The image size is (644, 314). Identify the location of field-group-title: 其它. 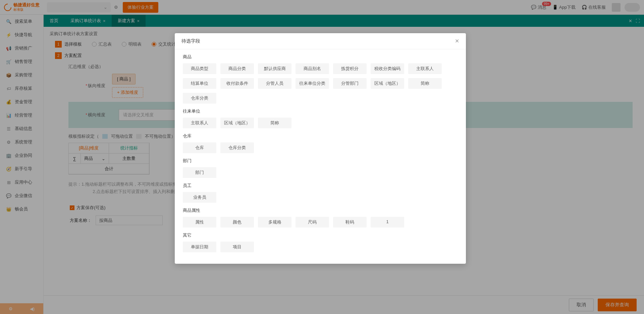
(320, 235).